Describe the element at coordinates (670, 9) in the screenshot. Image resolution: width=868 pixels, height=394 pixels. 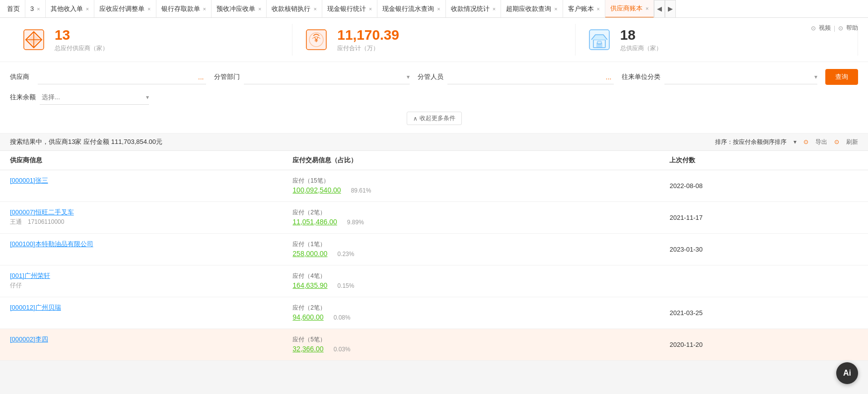
I see `nav-arrow-right: ▶` at that location.